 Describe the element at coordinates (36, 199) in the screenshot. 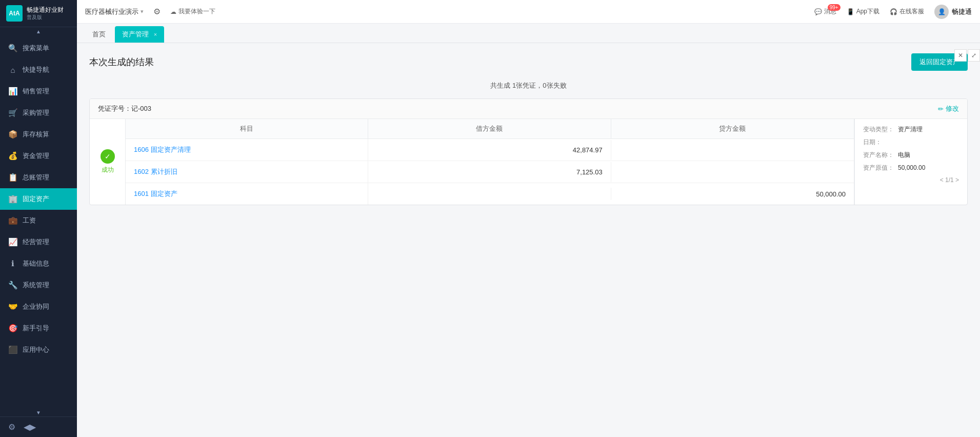

I see `sidebar-item-label: 固定资产` at that location.